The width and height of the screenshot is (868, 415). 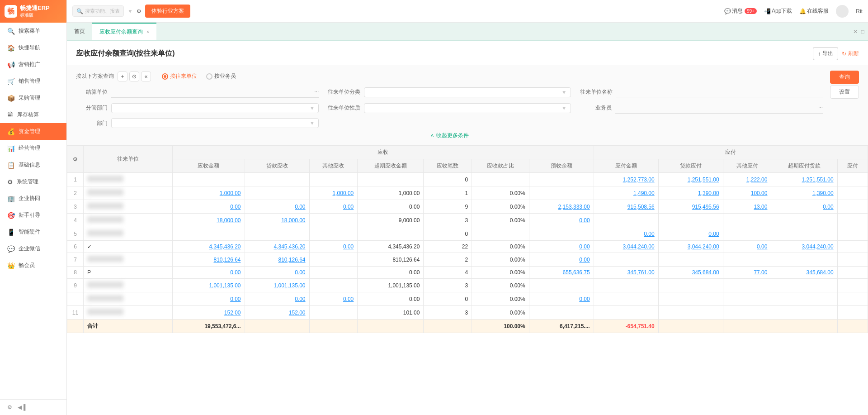 I want to click on topbar-chevron: ▼, so click(x=130, y=11).